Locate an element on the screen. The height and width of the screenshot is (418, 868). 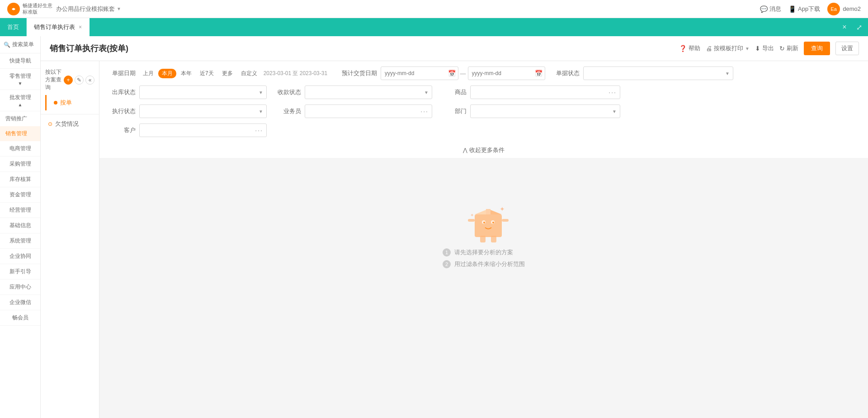
customer-input is located at coordinates (203, 130).